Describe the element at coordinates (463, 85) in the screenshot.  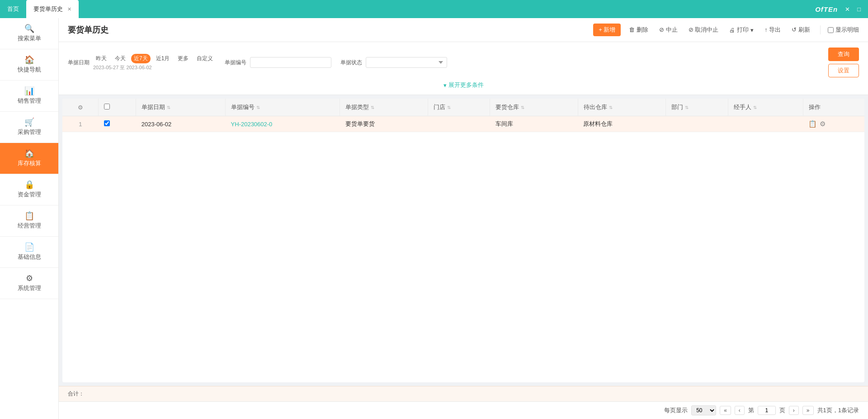
I see `expand-more-btn: ▾ 展开更多条件` at that location.